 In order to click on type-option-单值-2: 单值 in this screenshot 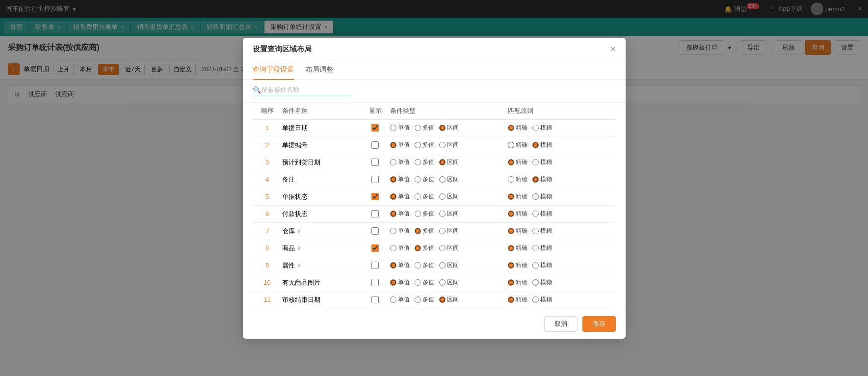, I will do `click(400, 162)`.